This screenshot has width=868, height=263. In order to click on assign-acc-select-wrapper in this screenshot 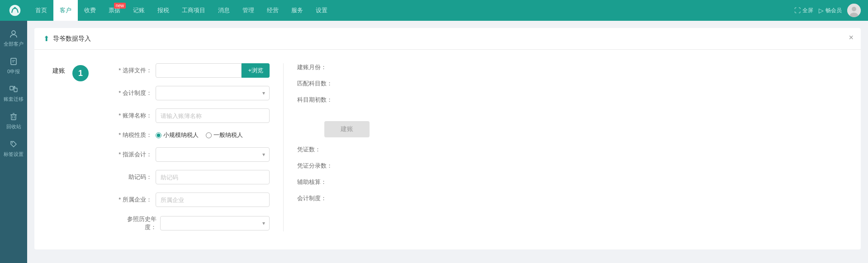, I will do `click(213, 155)`.